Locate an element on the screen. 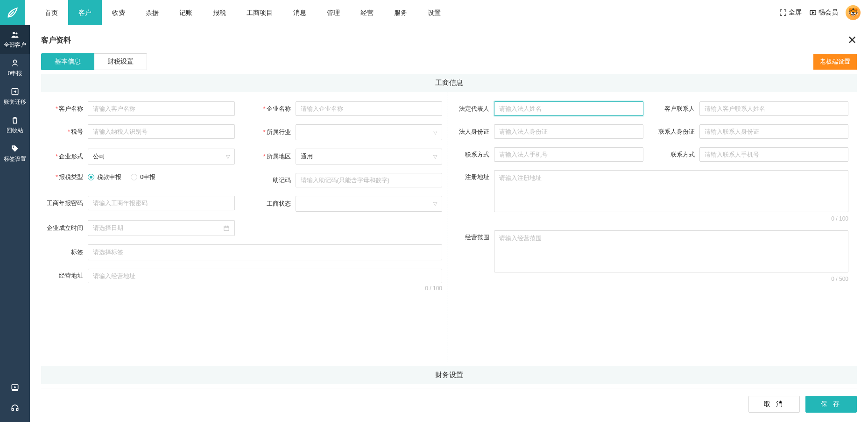  label-industry: 所属行业 is located at coordinates (279, 132).